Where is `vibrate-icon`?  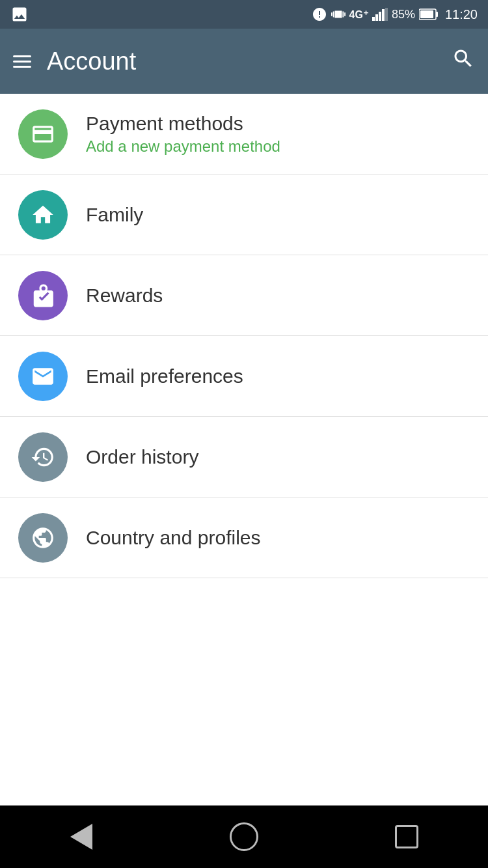 vibrate-icon is located at coordinates (338, 14).